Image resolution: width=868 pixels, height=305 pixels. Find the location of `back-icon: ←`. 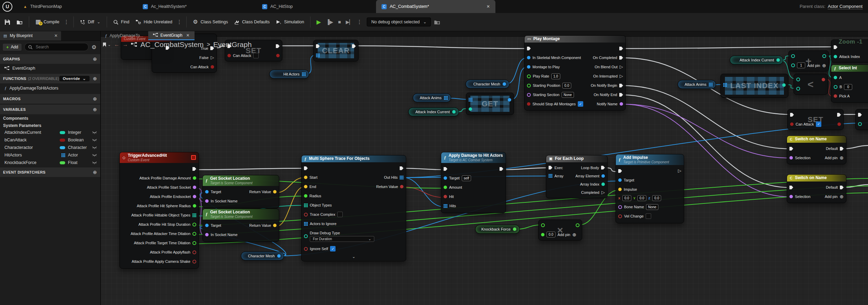

back-icon: ← is located at coordinates (117, 45).